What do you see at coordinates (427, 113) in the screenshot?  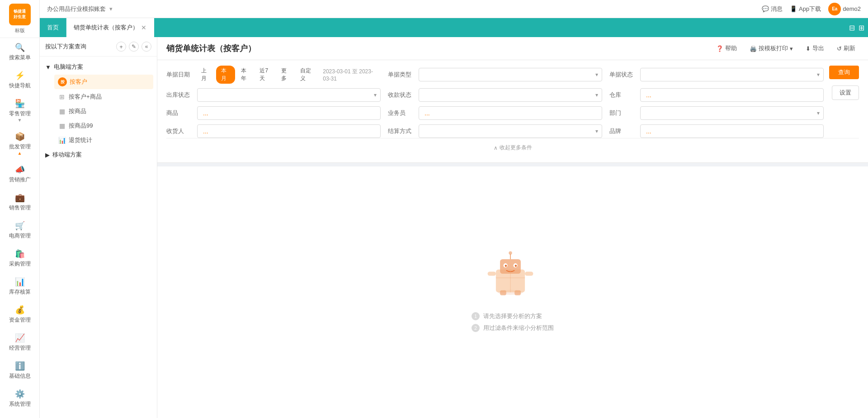 I see `salesperson-dots: ...` at bounding box center [427, 113].